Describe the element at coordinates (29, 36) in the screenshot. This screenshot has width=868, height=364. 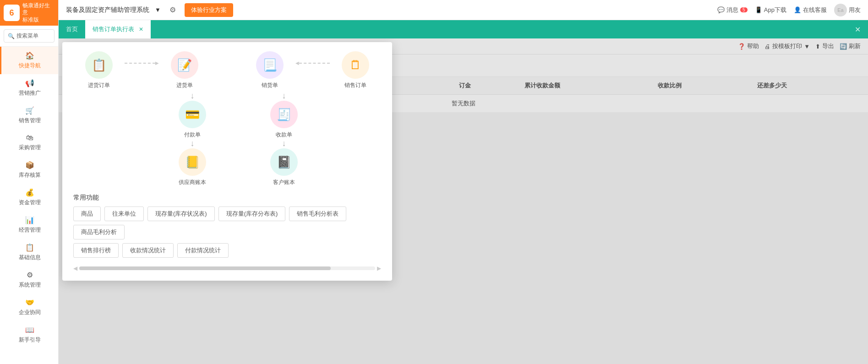
I see `search-menu-button: 🔍 搜索菜单` at that location.